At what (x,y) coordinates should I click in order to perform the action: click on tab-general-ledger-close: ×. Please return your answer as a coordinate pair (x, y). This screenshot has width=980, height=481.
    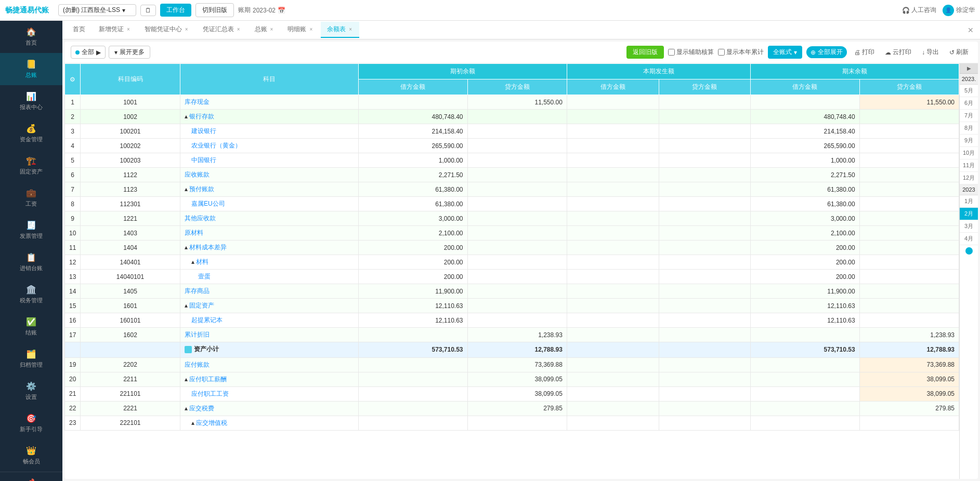
    Looking at the image, I should click on (272, 29).